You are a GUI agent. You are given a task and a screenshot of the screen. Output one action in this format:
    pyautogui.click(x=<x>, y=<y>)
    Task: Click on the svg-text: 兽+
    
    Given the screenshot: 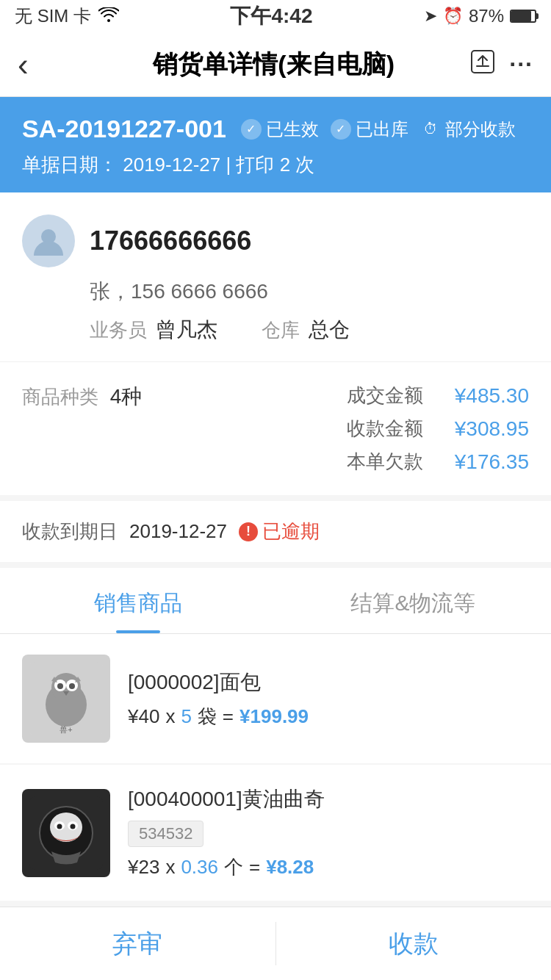 What is the action you would take?
    pyautogui.click(x=66, y=729)
    